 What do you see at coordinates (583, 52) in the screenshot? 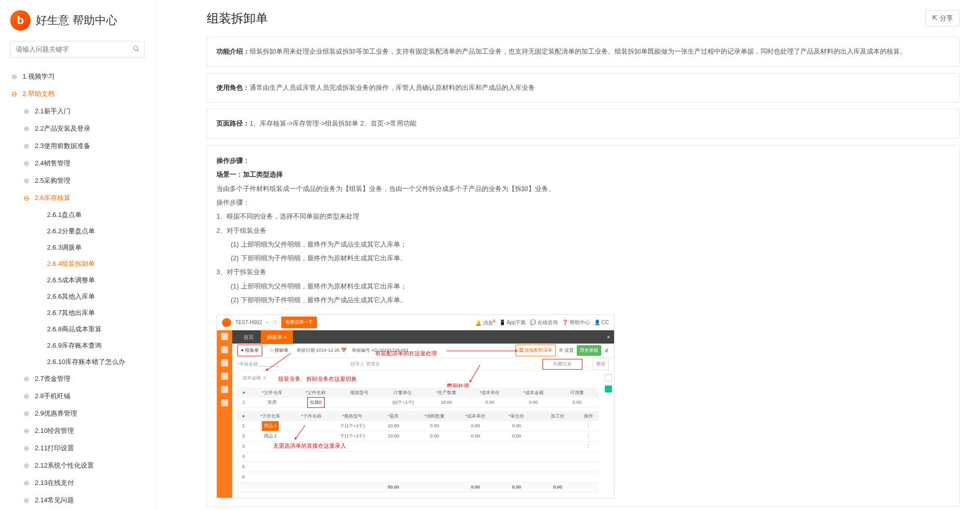
I see `intro-box: 功能介绍：组装拆卸单用来处理企业组装或拆卸等加工业务，支持有固定装配清单的产品加…` at bounding box center [583, 52].